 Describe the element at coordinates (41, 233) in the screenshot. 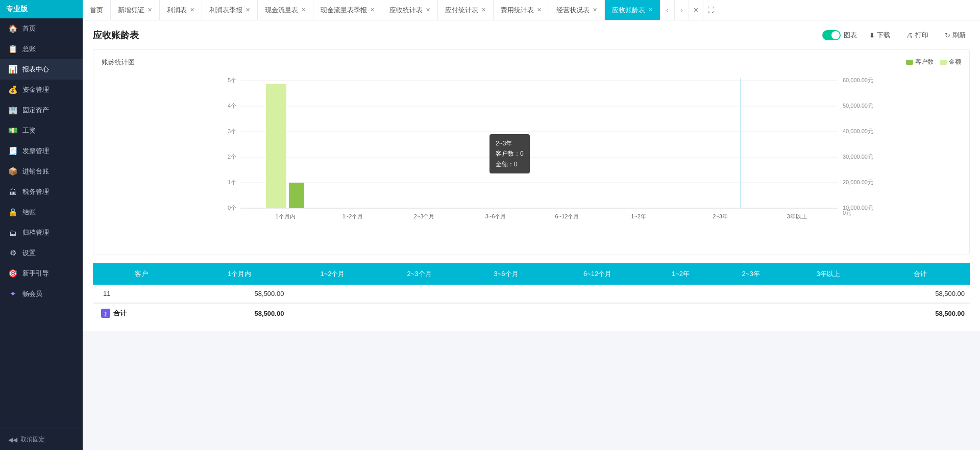

I see `sidebar-item-archive: 🗂 归档管理` at that location.